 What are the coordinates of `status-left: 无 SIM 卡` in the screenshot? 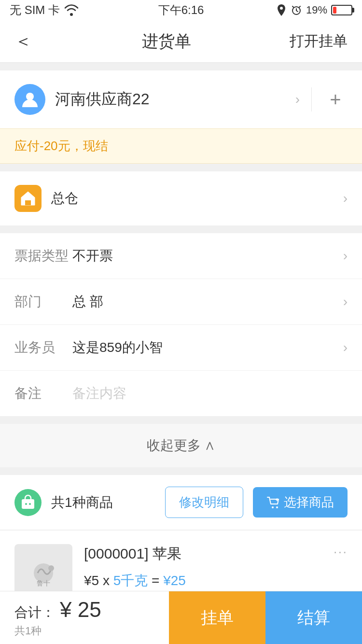 It's located at (44, 10).